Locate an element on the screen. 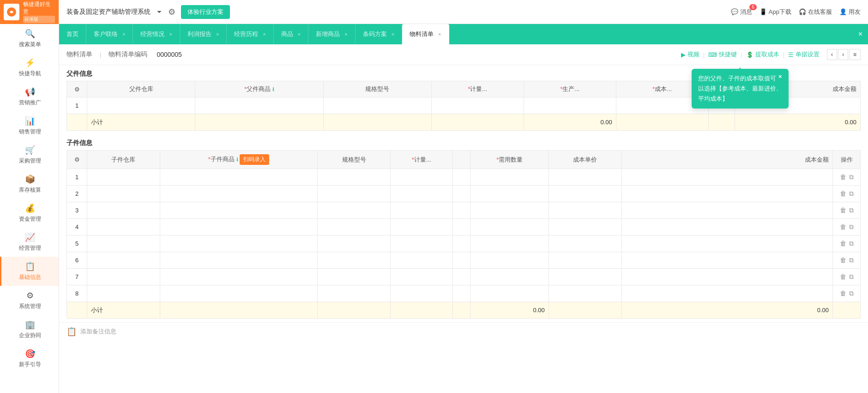 The width and height of the screenshot is (868, 393). tab-new-product-close: × is located at coordinates (346, 34).